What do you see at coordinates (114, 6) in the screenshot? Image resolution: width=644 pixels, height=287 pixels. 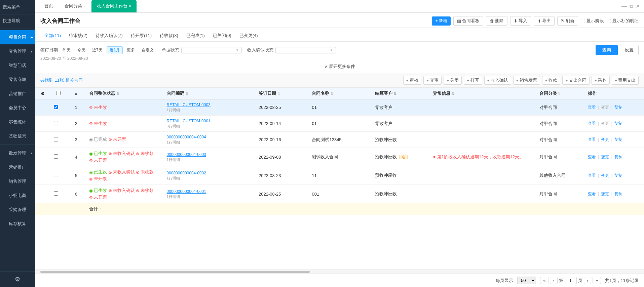 I see `tab-income-contract: 收入合同工作台 ×` at bounding box center [114, 6].